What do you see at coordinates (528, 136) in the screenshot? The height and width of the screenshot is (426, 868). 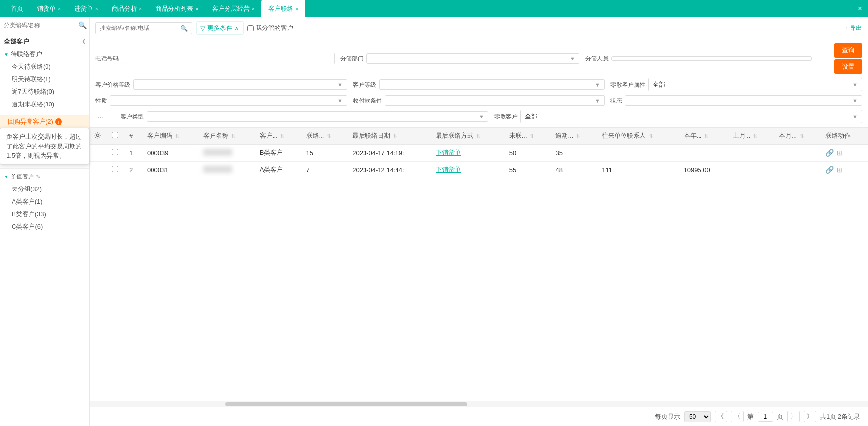 I see `th-no-contact: 未联... ⇅` at bounding box center [528, 136].